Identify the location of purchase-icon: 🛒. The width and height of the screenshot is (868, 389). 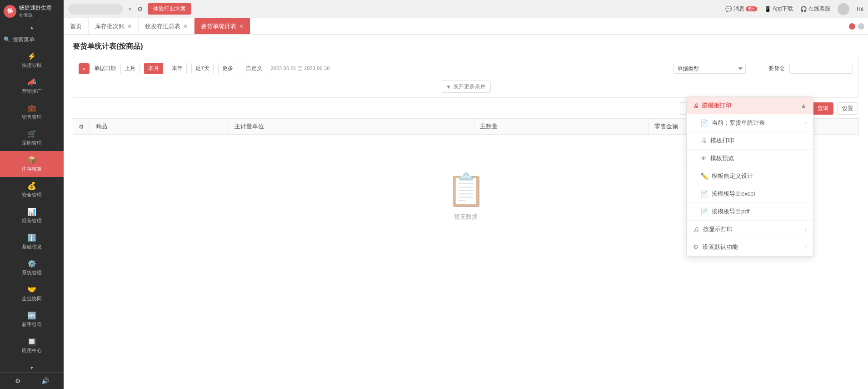
(32, 134).